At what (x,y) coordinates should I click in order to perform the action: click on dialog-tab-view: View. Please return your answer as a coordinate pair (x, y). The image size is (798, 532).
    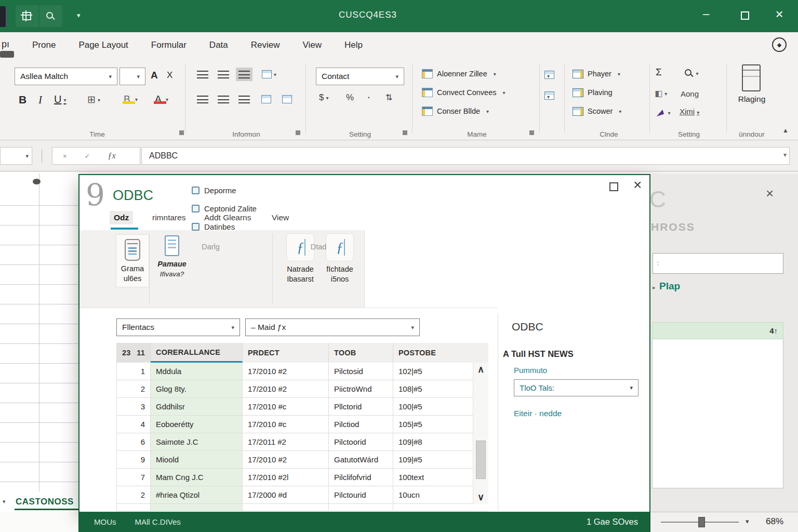
    Looking at the image, I should click on (281, 218).